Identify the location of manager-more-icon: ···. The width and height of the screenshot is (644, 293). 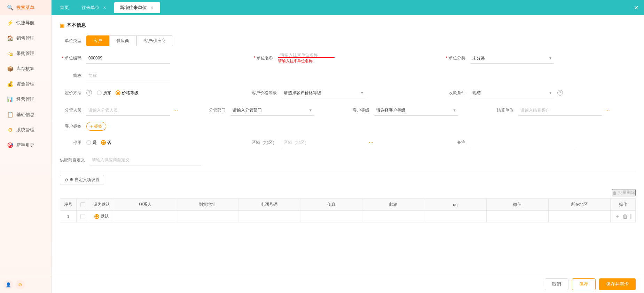
(175, 110).